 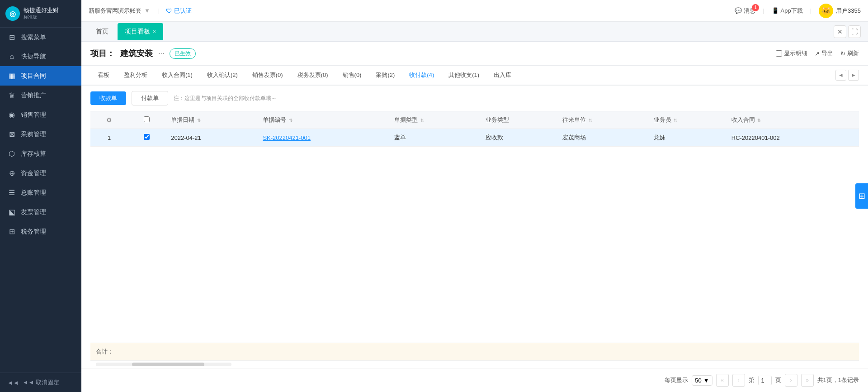 What do you see at coordinates (41, 95) in the screenshot?
I see `sidebar-item-marketing: ♛ 营销推广` at bounding box center [41, 95].